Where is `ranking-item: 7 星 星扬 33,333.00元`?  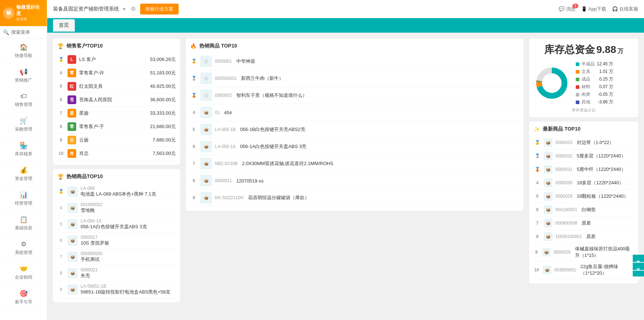 ranking-item: 7 星 星扬 33,333.00元 is located at coordinates (117, 113).